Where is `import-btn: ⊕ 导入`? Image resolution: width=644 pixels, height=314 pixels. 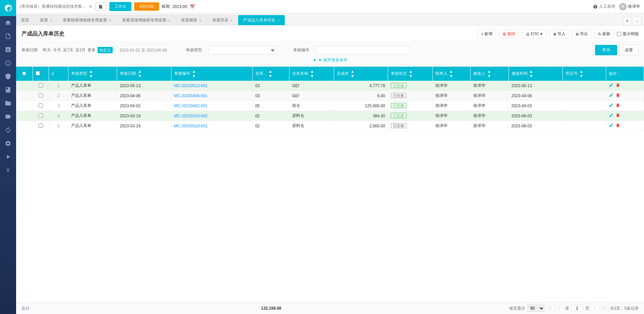
import-btn: ⊕ 导入 is located at coordinates (559, 34).